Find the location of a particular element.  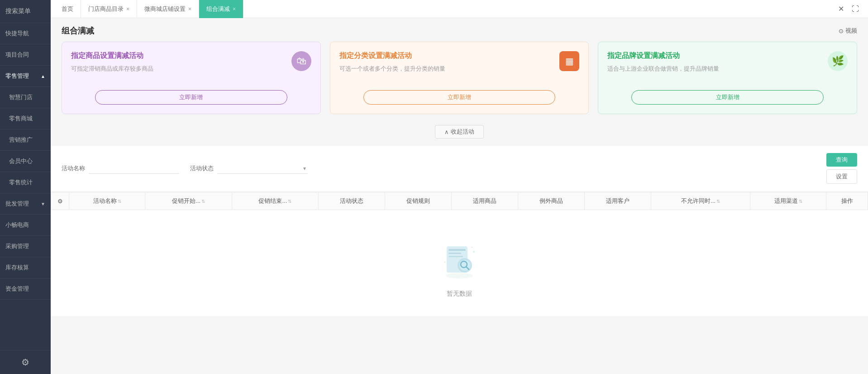

video-link: ⊙ 视频 is located at coordinates (848, 31).